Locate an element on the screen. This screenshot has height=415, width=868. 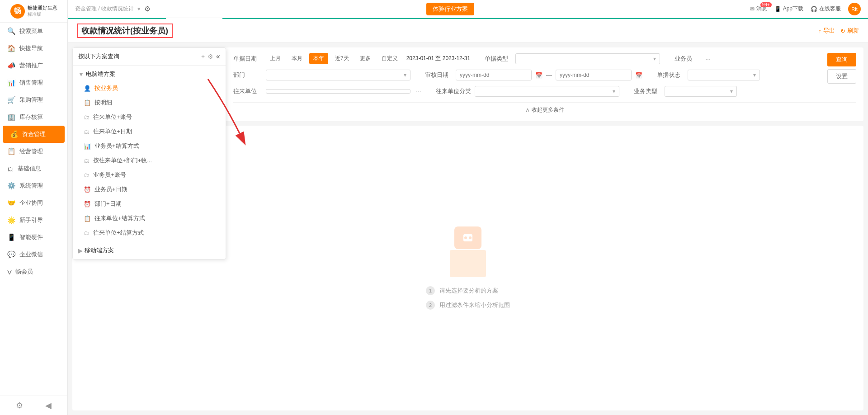
dept-select: ▾ is located at coordinates (338, 75).